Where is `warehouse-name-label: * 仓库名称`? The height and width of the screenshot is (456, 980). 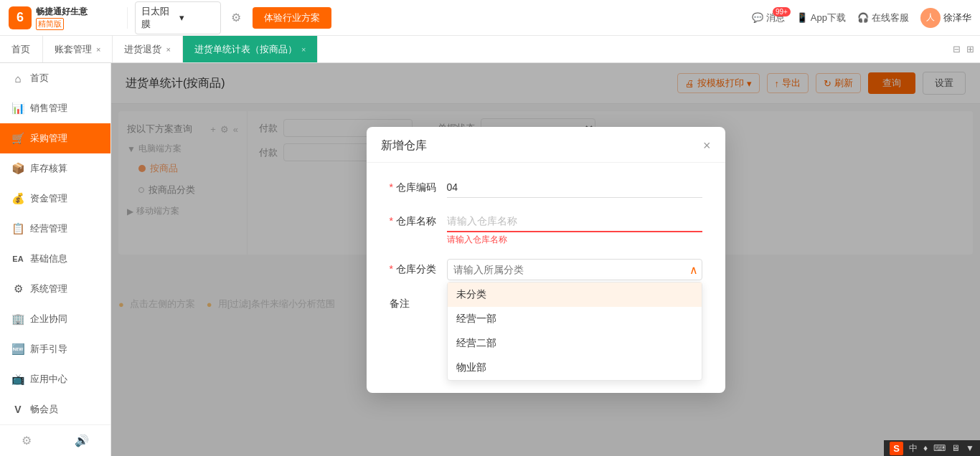
warehouse-name-label: * 仓库名称 is located at coordinates (418, 219).